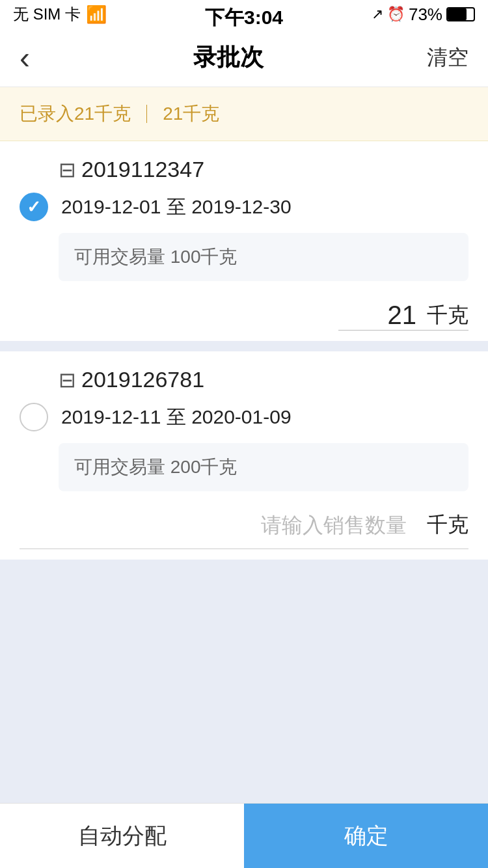 The image size is (488, 868). I want to click on nav-bar: ‹ 录批次 清空, so click(244, 58).